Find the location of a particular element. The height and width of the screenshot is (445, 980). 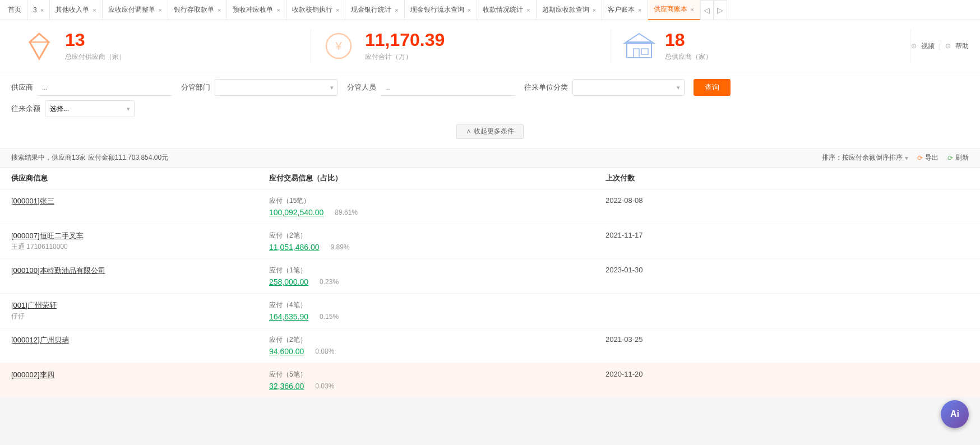

nav-tab-supplier-close: × is located at coordinates (692, 10).